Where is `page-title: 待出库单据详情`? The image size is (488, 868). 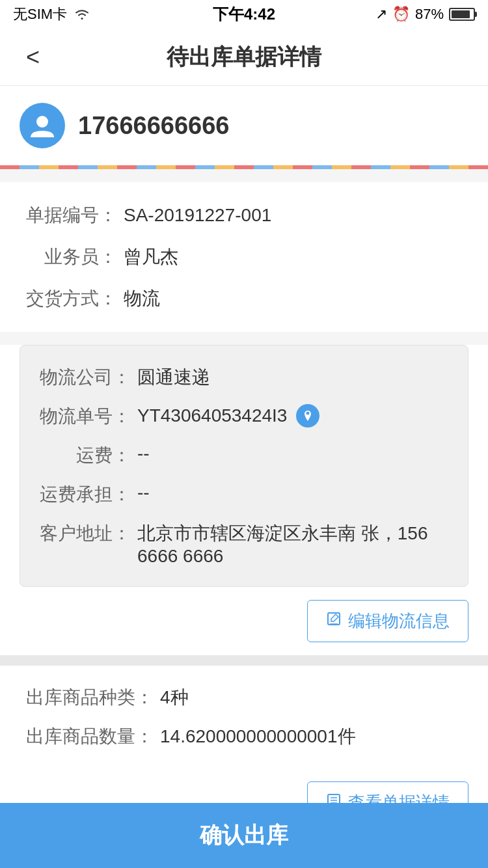 page-title: 待出库单据详情 is located at coordinates (244, 57).